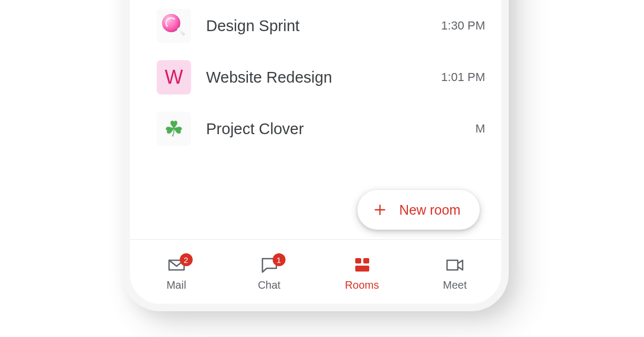  Describe the element at coordinates (269, 285) in the screenshot. I see `nav-label: Chat` at that location.